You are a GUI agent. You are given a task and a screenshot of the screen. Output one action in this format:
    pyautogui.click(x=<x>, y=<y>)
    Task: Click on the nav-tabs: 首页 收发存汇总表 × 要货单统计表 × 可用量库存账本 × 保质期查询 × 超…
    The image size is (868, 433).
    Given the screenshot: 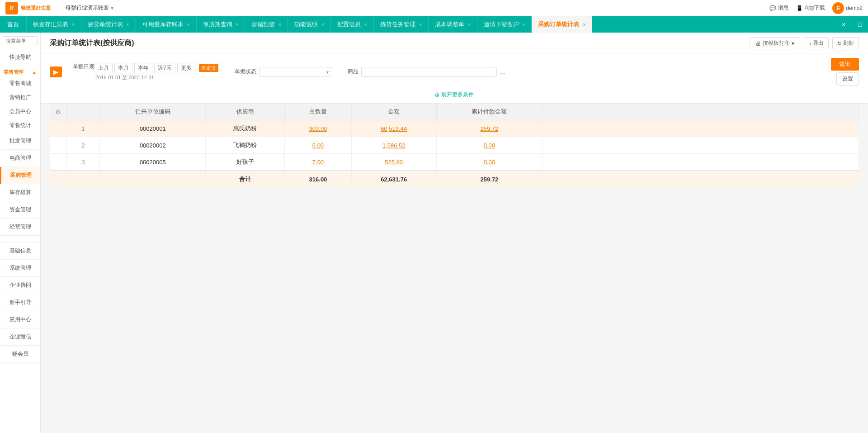 What is the action you would take?
    pyautogui.click(x=434, y=24)
    